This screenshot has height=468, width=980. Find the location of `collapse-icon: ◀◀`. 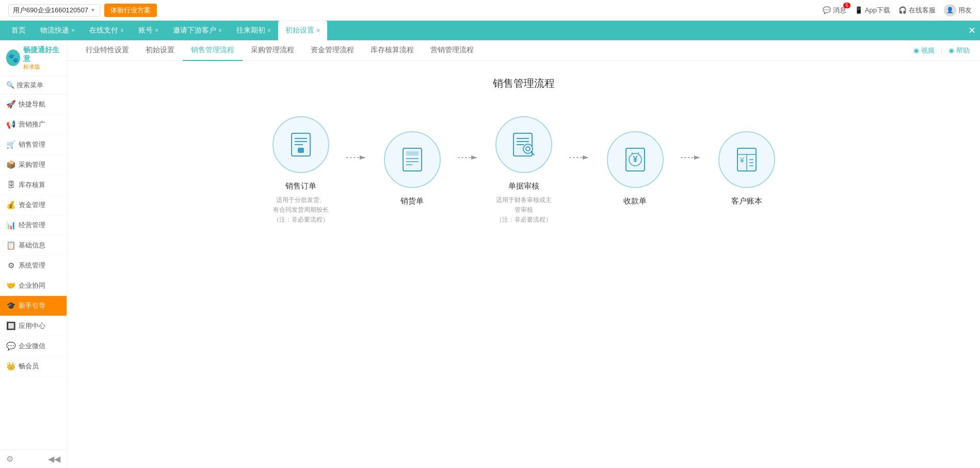

collapse-icon: ◀◀ is located at coordinates (54, 459).